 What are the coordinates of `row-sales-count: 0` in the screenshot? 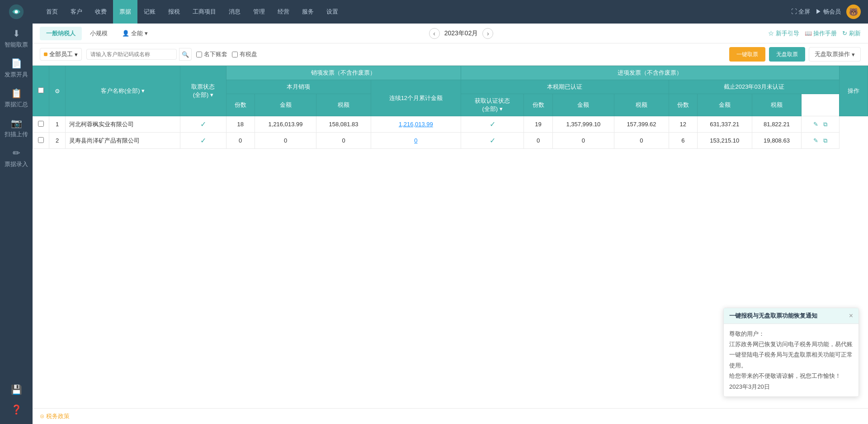 It's located at (241, 141).